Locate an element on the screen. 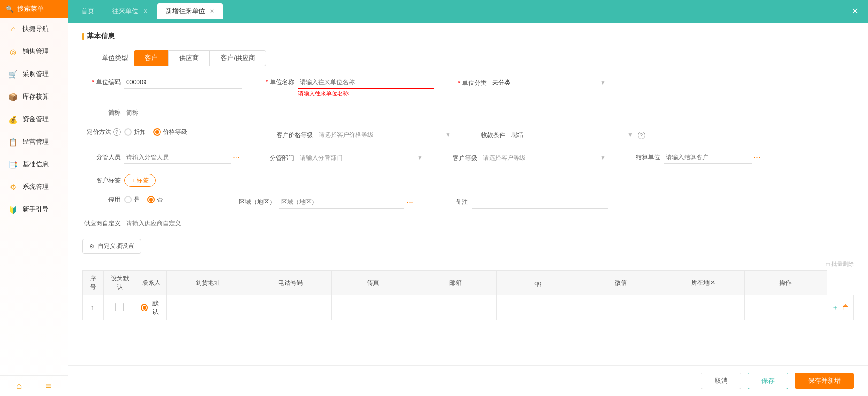 The height and width of the screenshot is (396, 868). customer-price-level-label: 客户价格等级 is located at coordinates (296, 135).